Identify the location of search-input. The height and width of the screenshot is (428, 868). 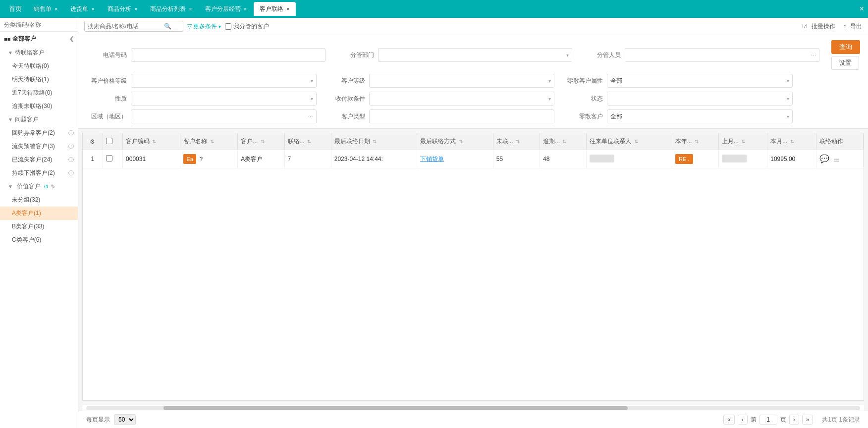
(125, 26).